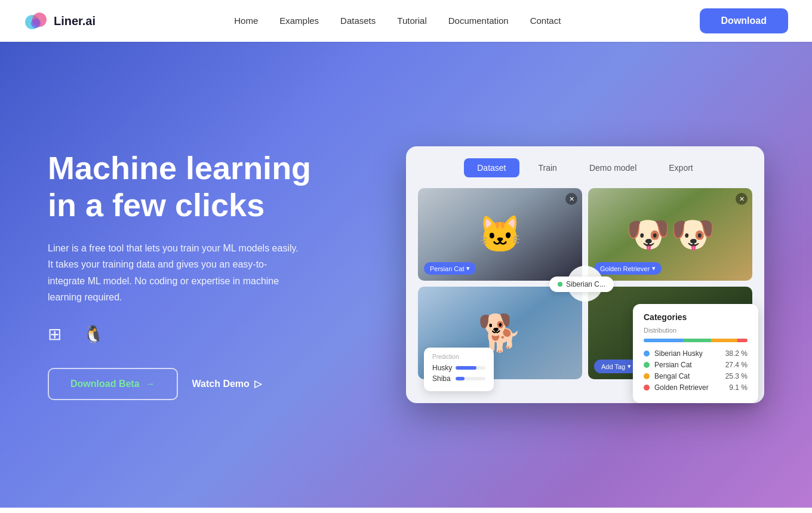 Image resolution: width=812 pixels, height=513 pixels. I want to click on cat-dot-bengal, so click(647, 376).